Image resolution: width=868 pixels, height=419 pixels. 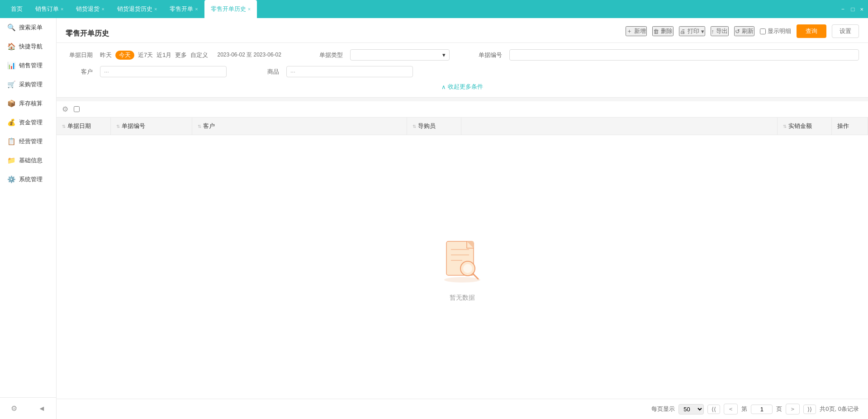 What do you see at coordinates (11, 28) in the screenshot?
I see `search-icon: 🔍` at bounding box center [11, 28].